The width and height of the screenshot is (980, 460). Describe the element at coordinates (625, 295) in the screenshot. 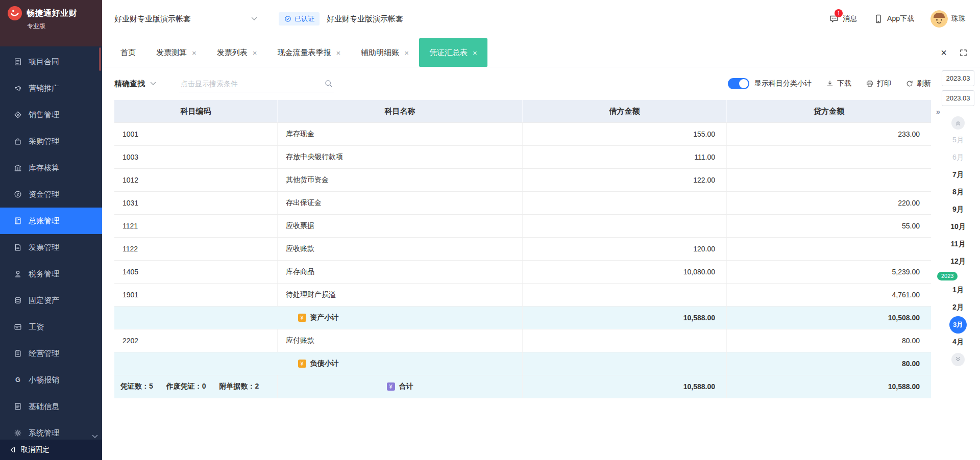

I see `cell-debit-amount` at that location.